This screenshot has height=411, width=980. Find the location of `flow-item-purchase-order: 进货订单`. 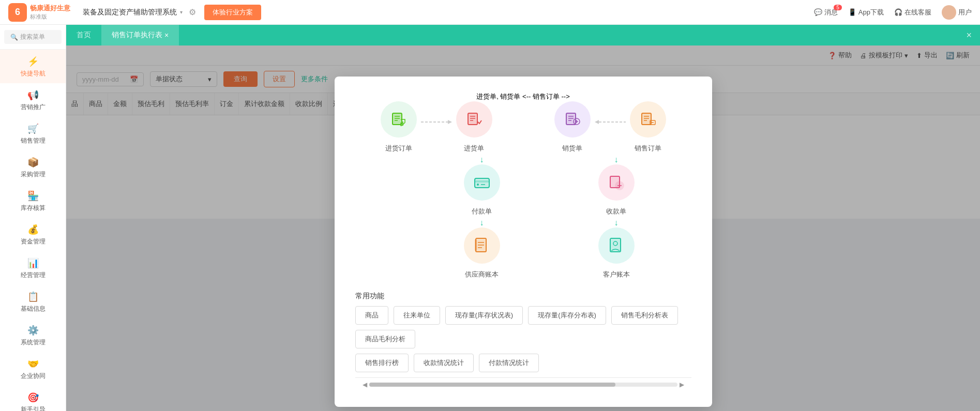

flow-item-purchase-order: 进货订单 is located at coordinates (399, 127).